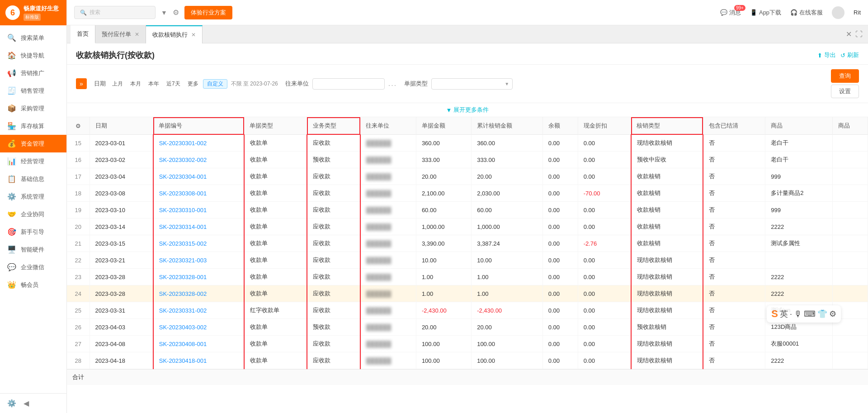 Image resolution: width=868 pixels, height=413 pixels. What do you see at coordinates (199, 261) in the screenshot?
I see `cell-bill-no: SK-20230321-003` at bounding box center [199, 261].